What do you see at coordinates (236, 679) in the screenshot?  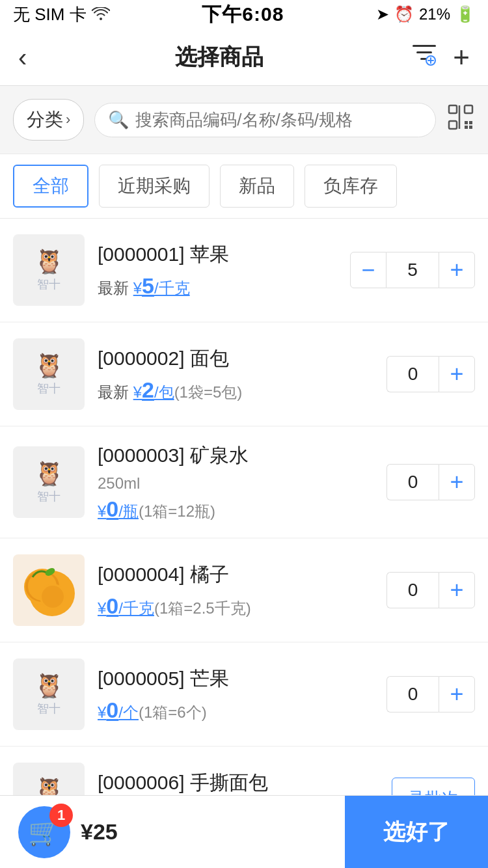 I see `product-name: [0000005] 芒果` at bounding box center [236, 679].